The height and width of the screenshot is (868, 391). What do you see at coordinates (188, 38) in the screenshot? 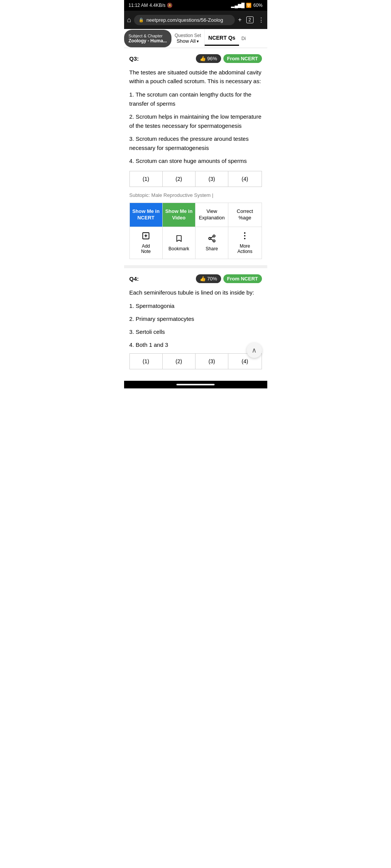
I see `question-set-tab: Question Set Show All` at bounding box center [188, 38].